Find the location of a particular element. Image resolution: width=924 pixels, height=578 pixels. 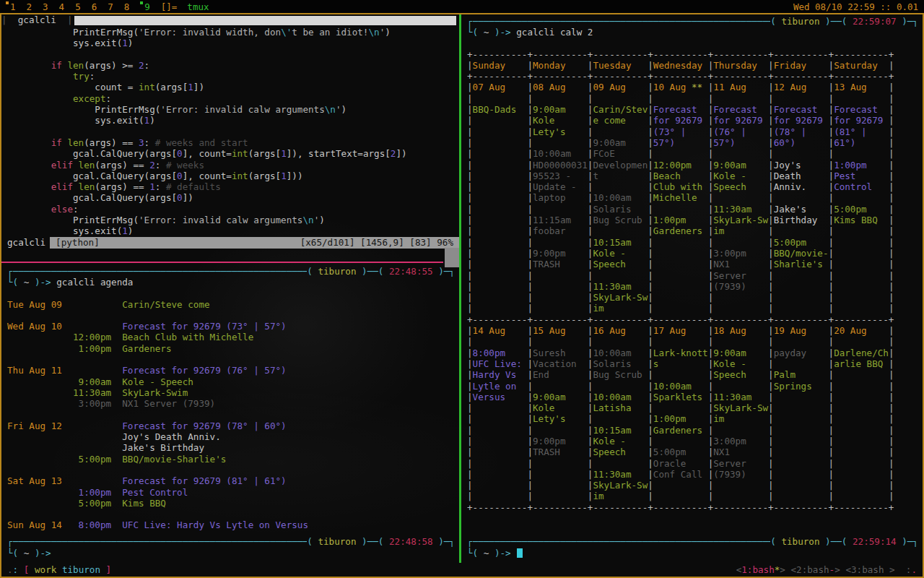

statusline-filename: gcalcli is located at coordinates (26, 243).